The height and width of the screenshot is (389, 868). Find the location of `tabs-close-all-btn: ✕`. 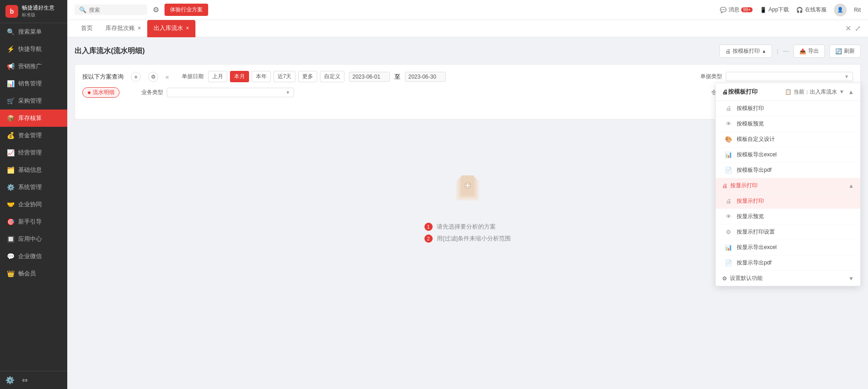

tabs-close-all-btn: ✕ is located at coordinates (848, 28).